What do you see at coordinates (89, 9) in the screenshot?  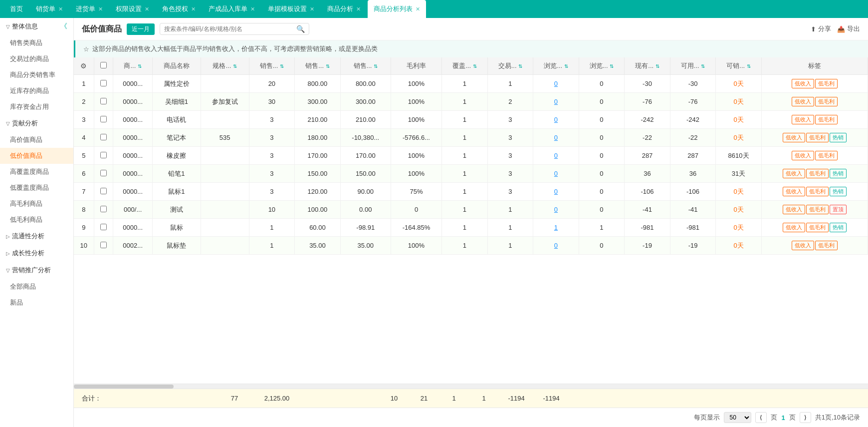 I see `nav-item-purchase: 进货单✕` at bounding box center [89, 9].